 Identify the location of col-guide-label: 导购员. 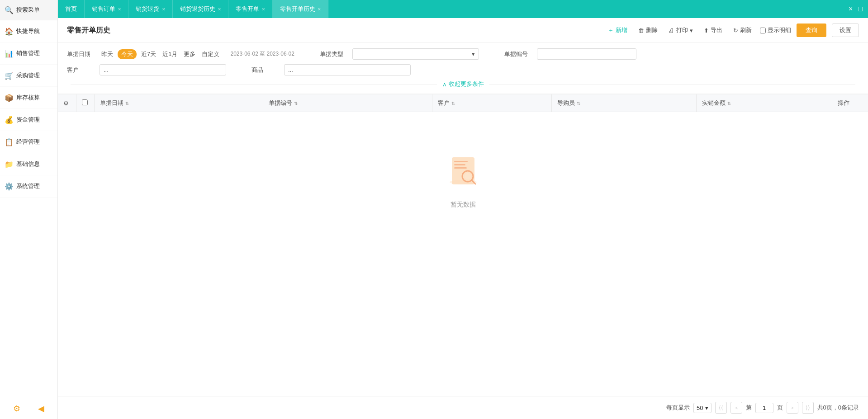
(566, 103).